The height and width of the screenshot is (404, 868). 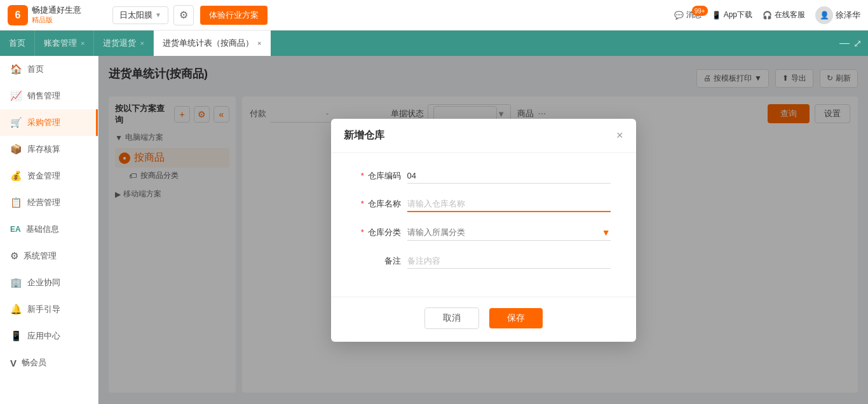 I want to click on tab-purchase-stats: 进货单统计表（按商品） ×, so click(x=212, y=43).